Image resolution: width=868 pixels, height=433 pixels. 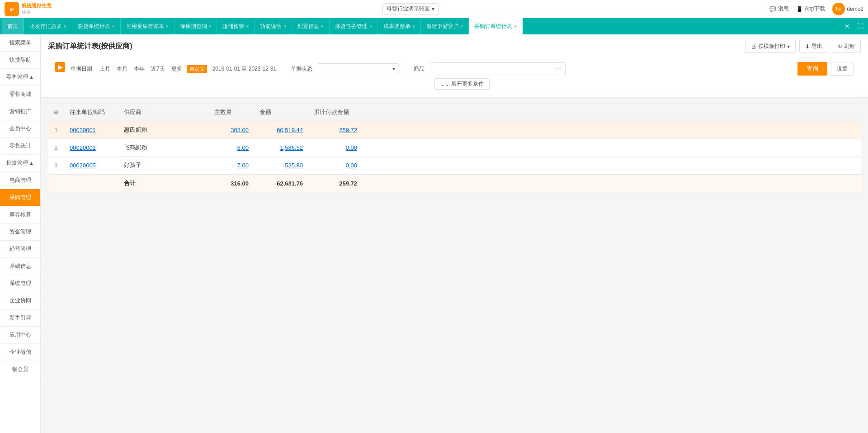 I want to click on tab-home: 首页, so click(x=13, y=26).